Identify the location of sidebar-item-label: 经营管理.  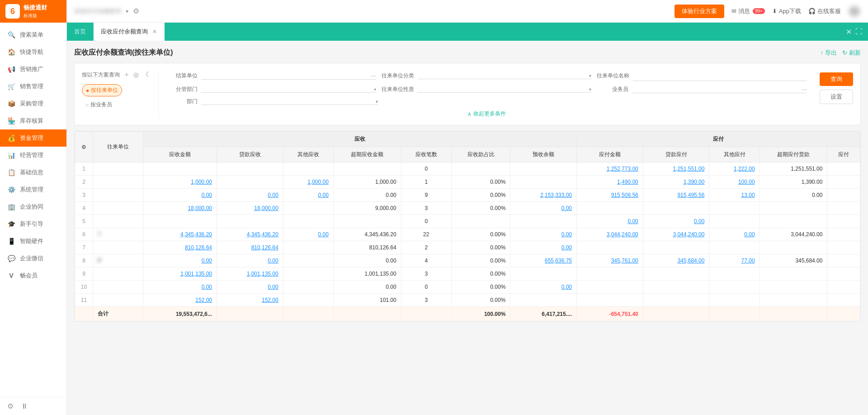
(32, 155).